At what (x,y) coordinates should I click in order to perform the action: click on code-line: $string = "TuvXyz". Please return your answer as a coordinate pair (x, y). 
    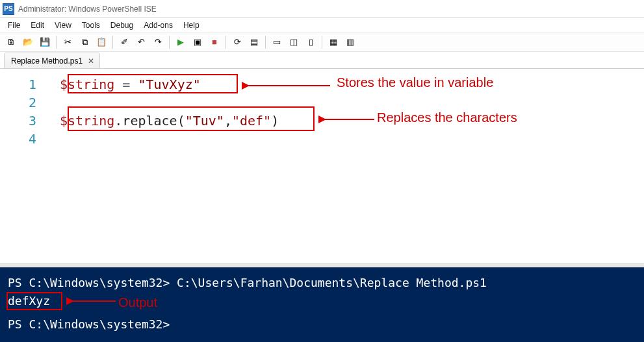
    Looking at the image, I should click on (352, 84).